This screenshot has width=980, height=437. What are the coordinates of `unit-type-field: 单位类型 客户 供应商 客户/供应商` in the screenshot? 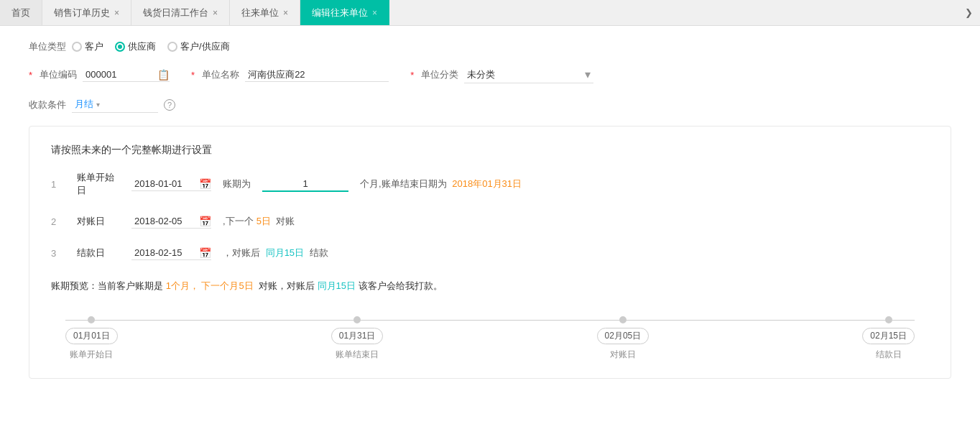 It's located at (129, 47).